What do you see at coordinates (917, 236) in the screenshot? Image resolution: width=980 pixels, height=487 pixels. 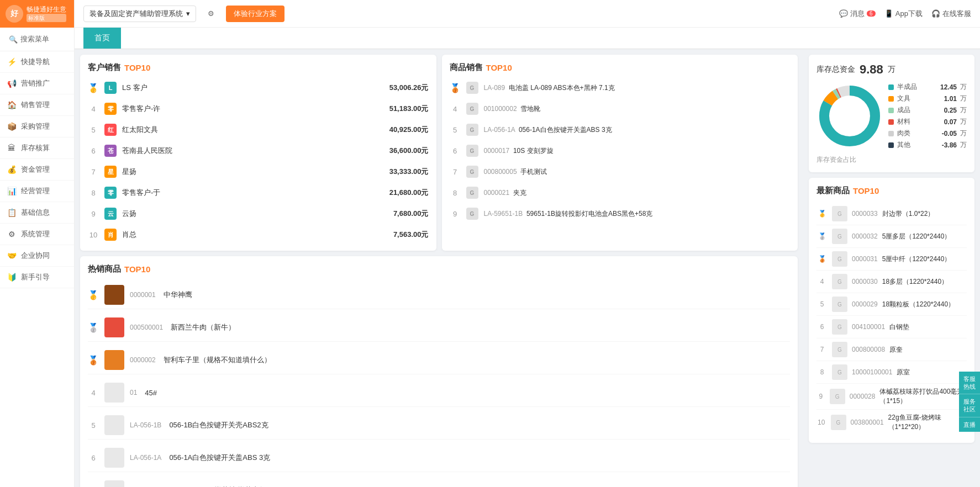 I see `product-name: 5厘多层（1220*2440）` at bounding box center [917, 236].